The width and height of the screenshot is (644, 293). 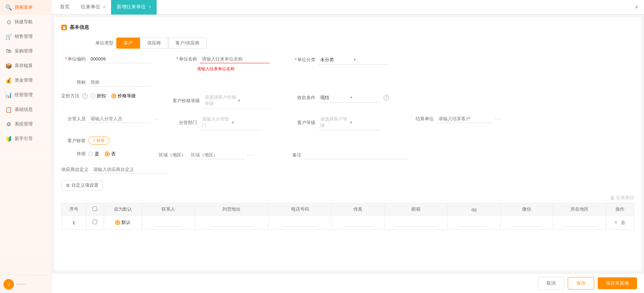 What do you see at coordinates (636, 7) in the screenshot?
I see `window-close-button: ×` at bounding box center [636, 7].